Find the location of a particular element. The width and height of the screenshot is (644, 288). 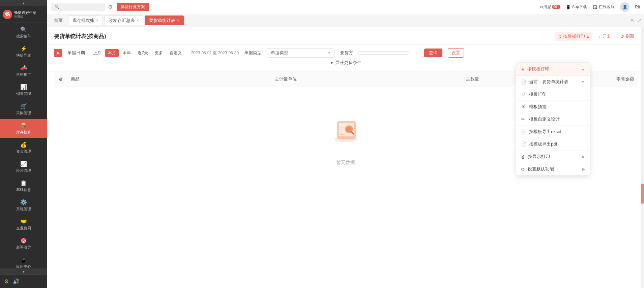

dropdown-item-template-pdf: 📄 按模板导出pdf is located at coordinates (553, 144).